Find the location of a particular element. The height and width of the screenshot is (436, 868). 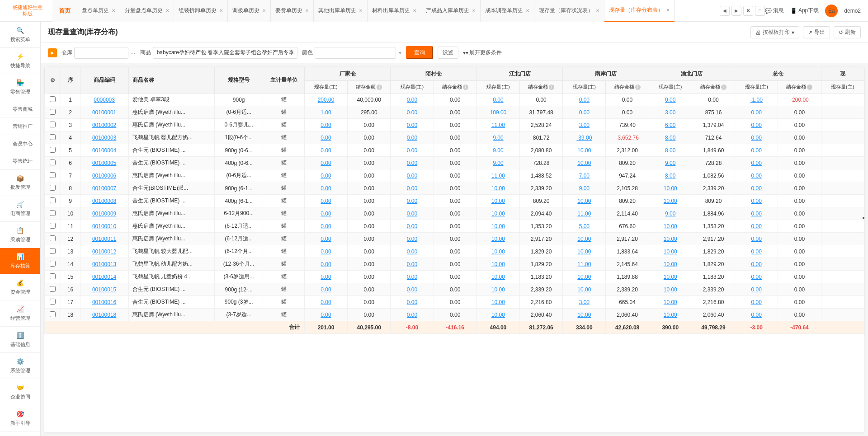

row-zc-qty-10: 0.00 is located at coordinates (757, 226).